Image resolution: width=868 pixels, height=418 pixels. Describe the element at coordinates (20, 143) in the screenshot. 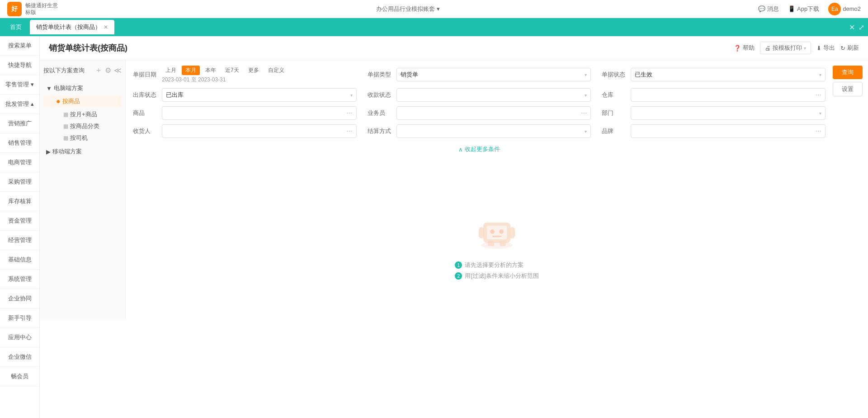

I see `sidebar-item-sales: 销售管理` at that location.